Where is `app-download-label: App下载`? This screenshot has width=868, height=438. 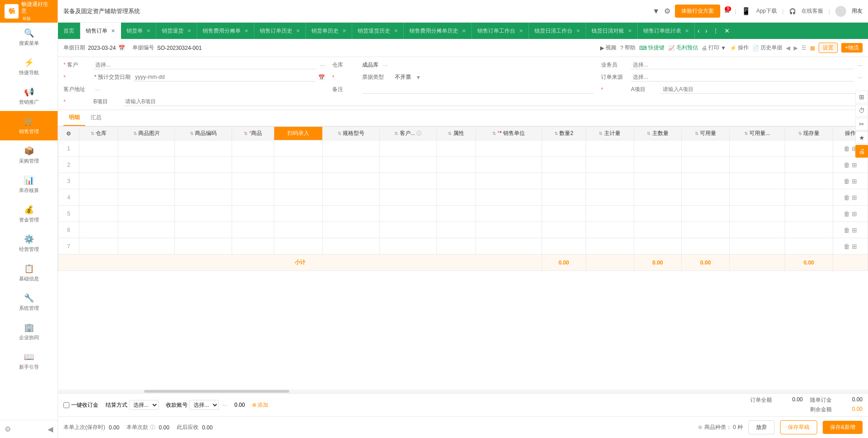
app-download-label: App下载 is located at coordinates (766, 11).